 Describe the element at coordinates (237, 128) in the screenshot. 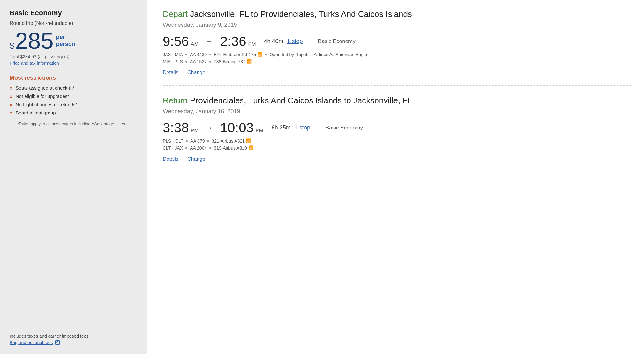

I see `return-arrive-time-value: 10:03` at that location.